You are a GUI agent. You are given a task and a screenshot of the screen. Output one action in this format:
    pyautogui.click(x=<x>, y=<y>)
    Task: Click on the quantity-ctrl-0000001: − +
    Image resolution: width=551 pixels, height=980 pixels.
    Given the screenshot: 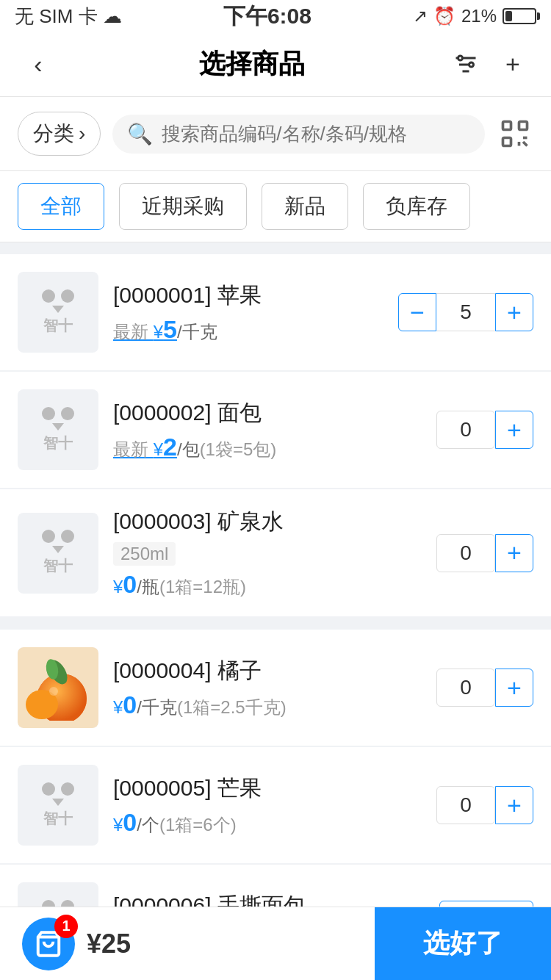 What is the action you would take?
    pyautogui.click(x=466, y=312)
    